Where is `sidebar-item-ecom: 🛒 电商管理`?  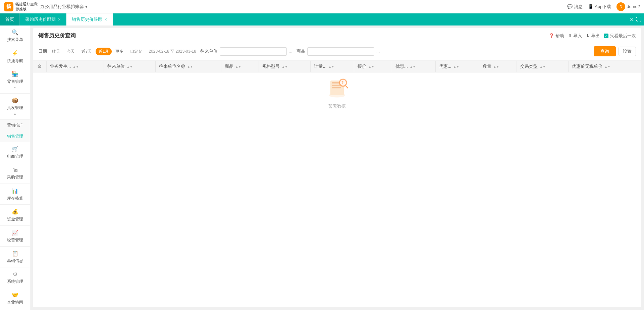
sidebar-item-ecom: 🛒 电商管理 is located at coordinates (15, 153).